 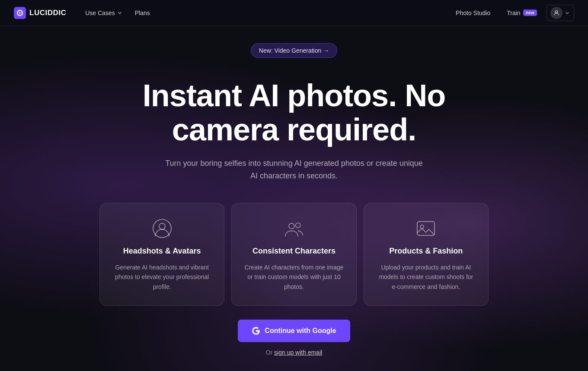 I want to click on logo: LUCIDDIC, so click(x=40, y=13).